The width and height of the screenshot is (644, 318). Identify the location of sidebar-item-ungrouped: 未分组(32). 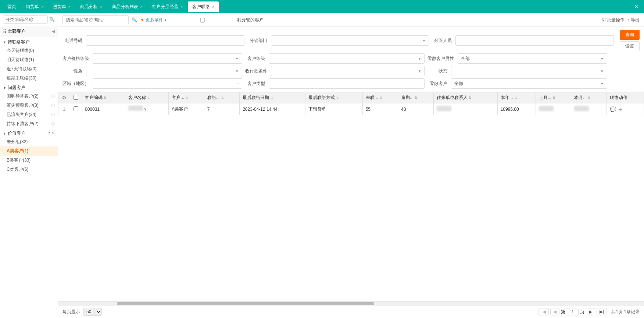
(29, 142).